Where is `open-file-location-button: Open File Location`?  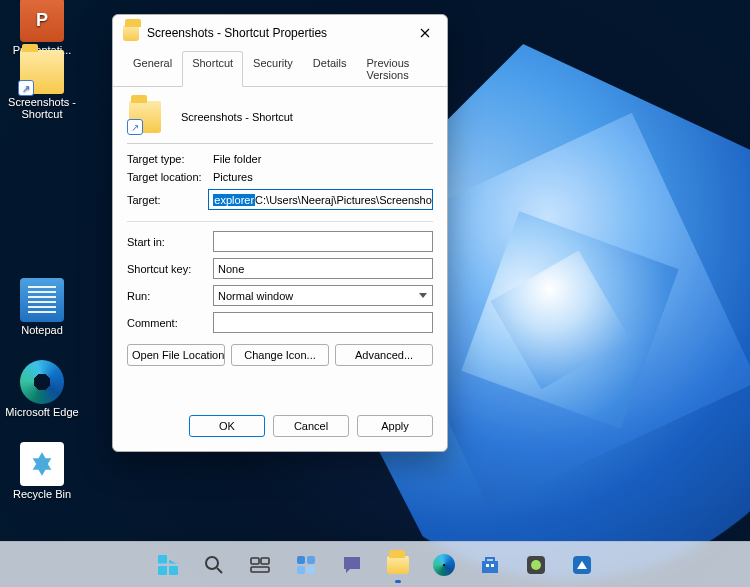
open-file-location-button: Open File Location is located at coordinates (176, 355).